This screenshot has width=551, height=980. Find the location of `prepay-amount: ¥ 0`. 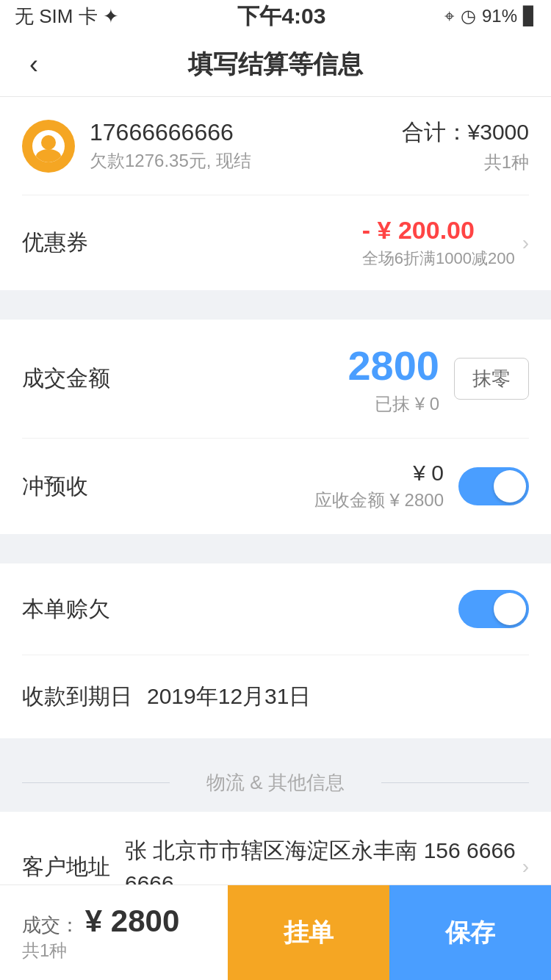

prepay-amount: ¥ 0 is located at coordinates (379, 473).